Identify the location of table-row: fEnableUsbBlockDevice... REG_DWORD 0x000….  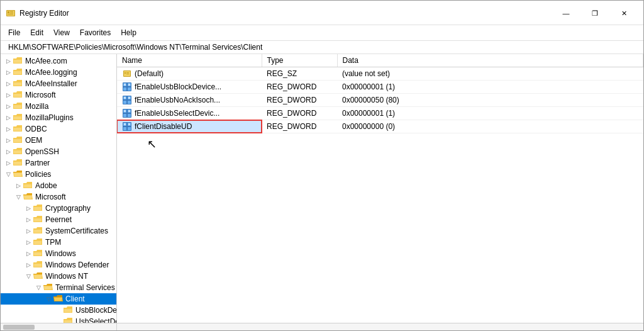
(380, 87).